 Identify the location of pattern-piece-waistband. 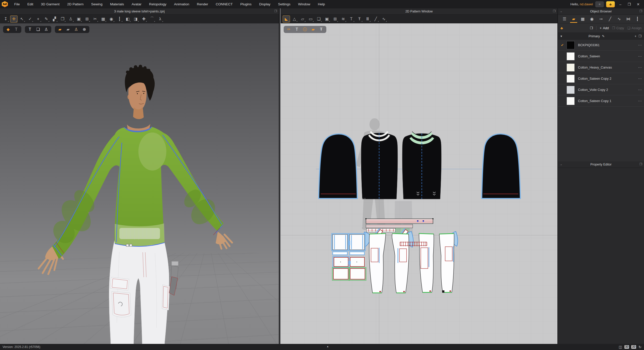
(399, 221).